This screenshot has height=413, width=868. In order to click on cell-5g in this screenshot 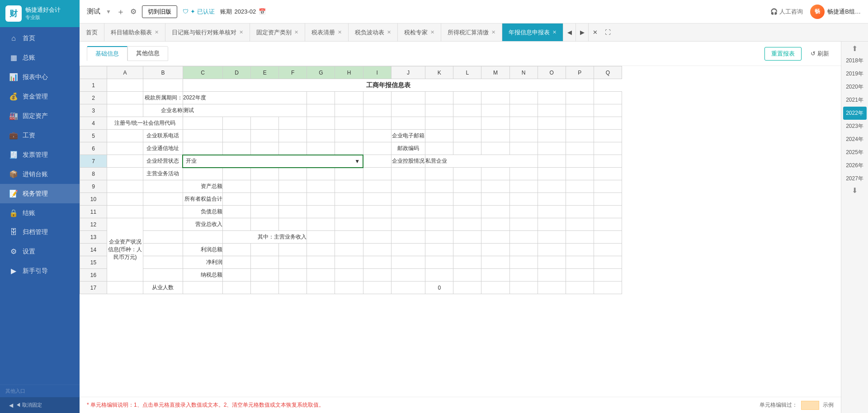, I will do `click(321, 136)`.